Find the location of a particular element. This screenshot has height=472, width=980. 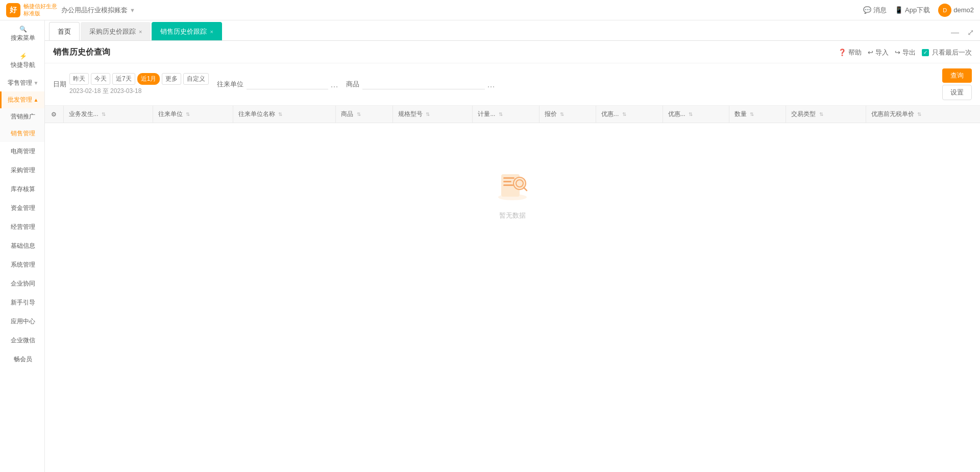

sort-icon-quantity: ⇅ is located at coordinates (752, 114).